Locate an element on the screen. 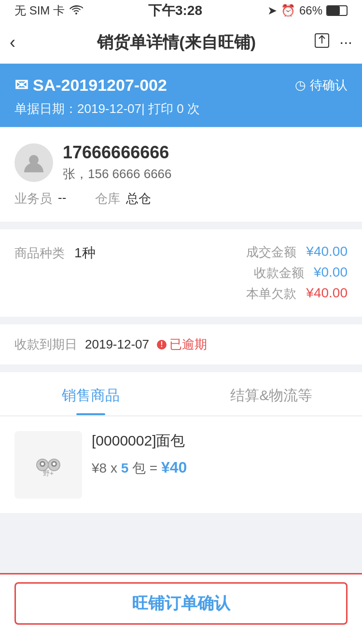 The image size is (362, 644). overdue-icon: ! is located at coordinates (162, 345).